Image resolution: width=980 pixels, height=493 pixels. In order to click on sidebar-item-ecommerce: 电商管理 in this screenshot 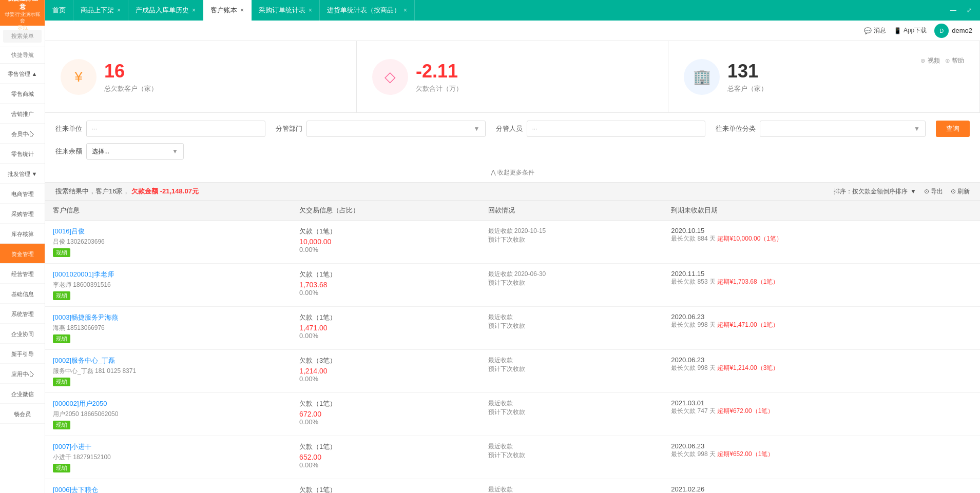, I will do `click(23, 194)`.